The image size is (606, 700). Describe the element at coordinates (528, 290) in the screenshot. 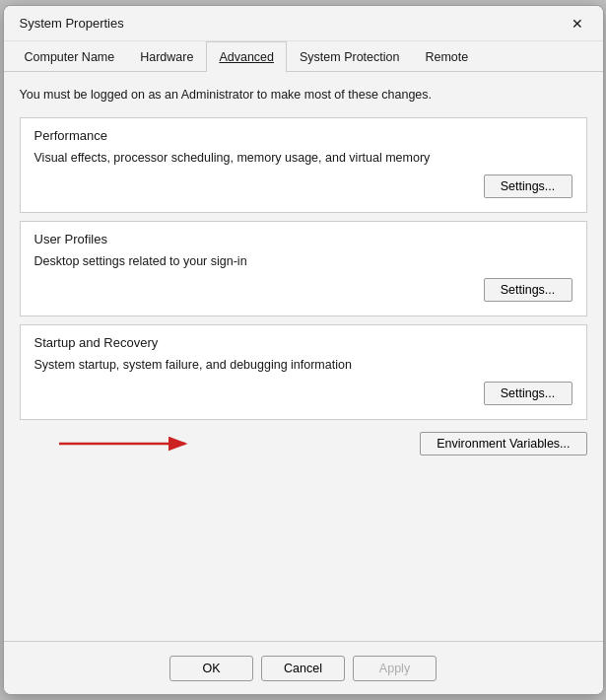

I see `user-profiles-settings-button: Settings...` at that location.